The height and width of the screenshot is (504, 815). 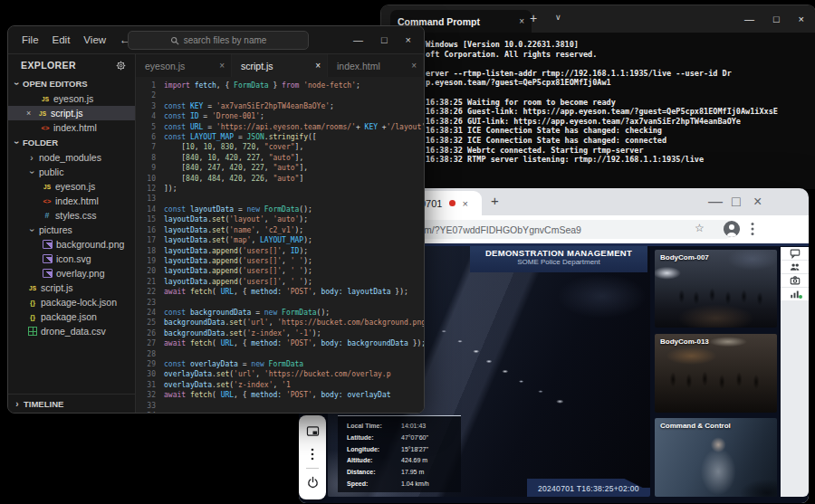 What do you see at coordinates (715, 289) in the screenshot?
I see `video-tile-bodycam-007: BodyCom-007` at bounding box center [715, 289].